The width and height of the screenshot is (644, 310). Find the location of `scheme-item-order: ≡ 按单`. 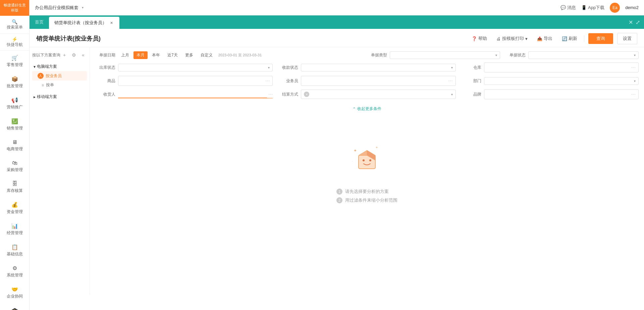

scheme-item-order: ≡ 按单 is located at coordinates (60, 85).